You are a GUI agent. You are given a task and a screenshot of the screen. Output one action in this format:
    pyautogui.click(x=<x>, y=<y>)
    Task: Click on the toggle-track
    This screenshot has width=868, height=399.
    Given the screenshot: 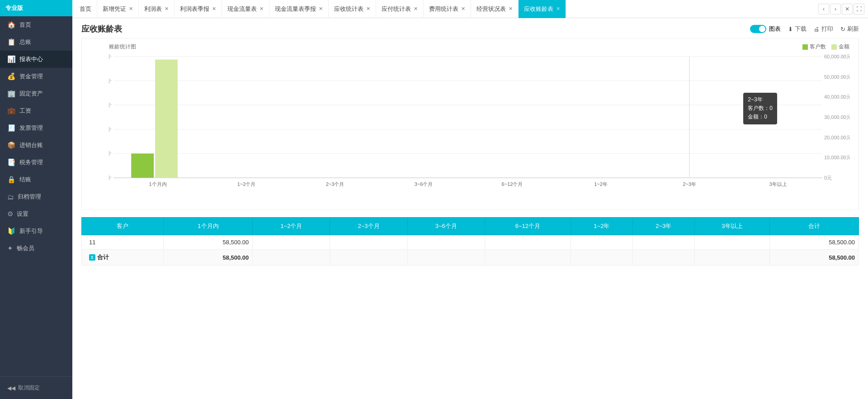 What is the action you would take?
    pyautogui.click(x=758, y=29)
    